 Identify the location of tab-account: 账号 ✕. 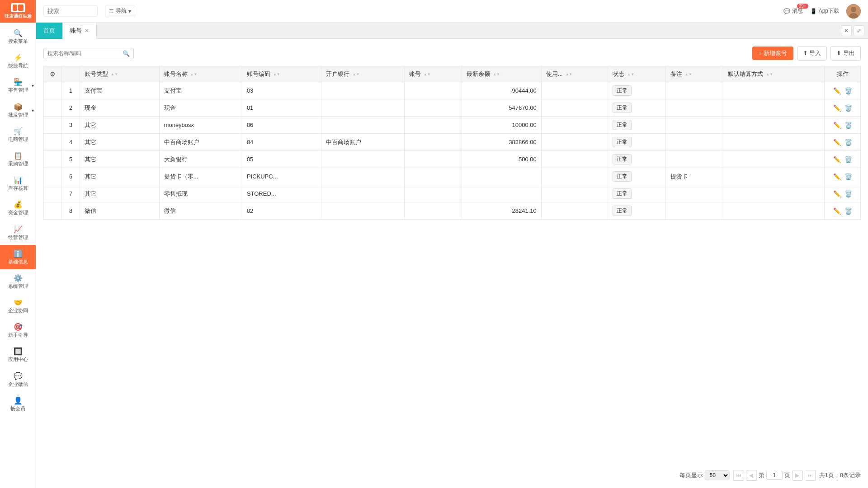
(80, 31).